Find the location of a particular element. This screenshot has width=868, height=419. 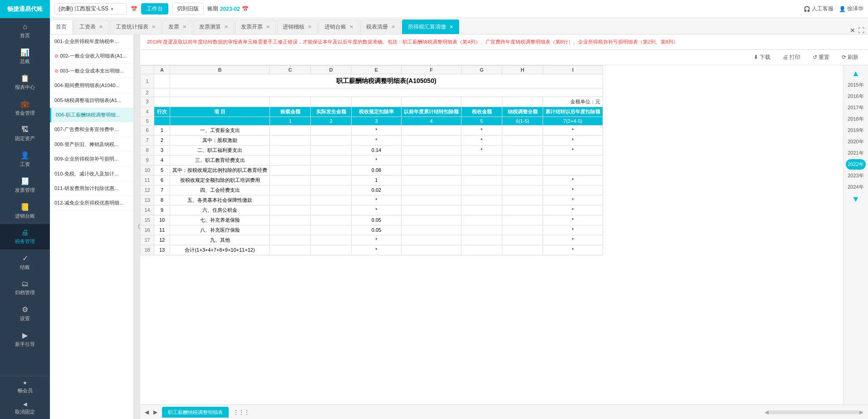

year-2016: 2016年 is located at coordinates (856, 96).